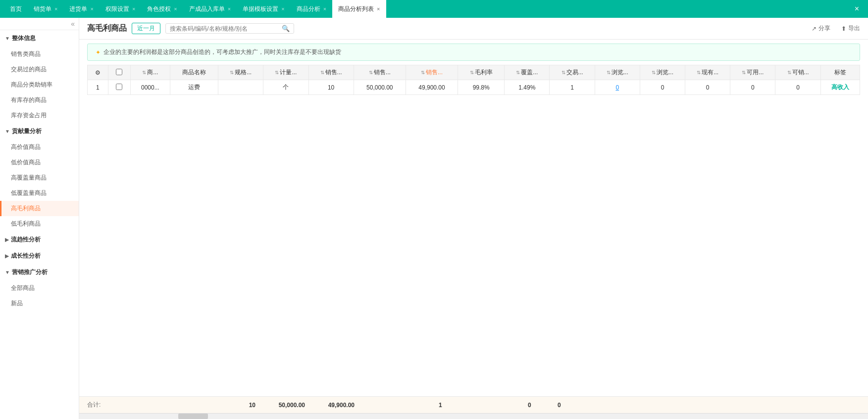  What do you see at coordinates (40, 178) in the screenshot?
I see `sidebar-item-high-coverage: 高覆盖量商品` at bounding box center [40, 178].